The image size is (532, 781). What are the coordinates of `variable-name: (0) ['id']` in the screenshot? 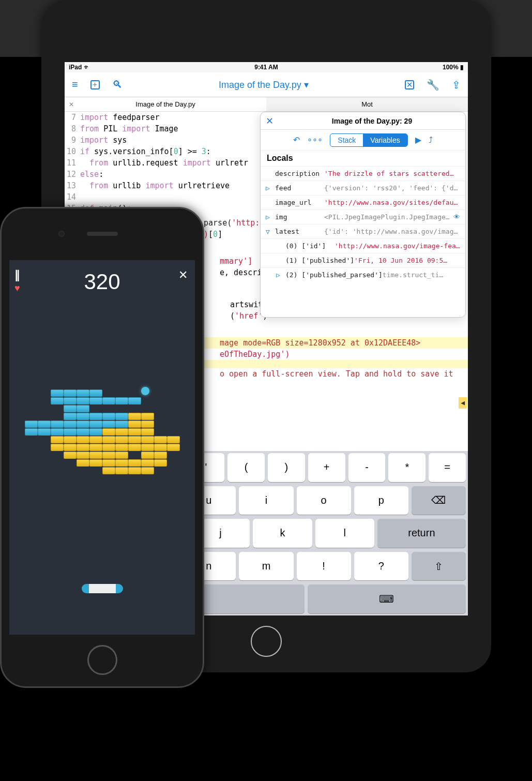 It's located at (310, 246).